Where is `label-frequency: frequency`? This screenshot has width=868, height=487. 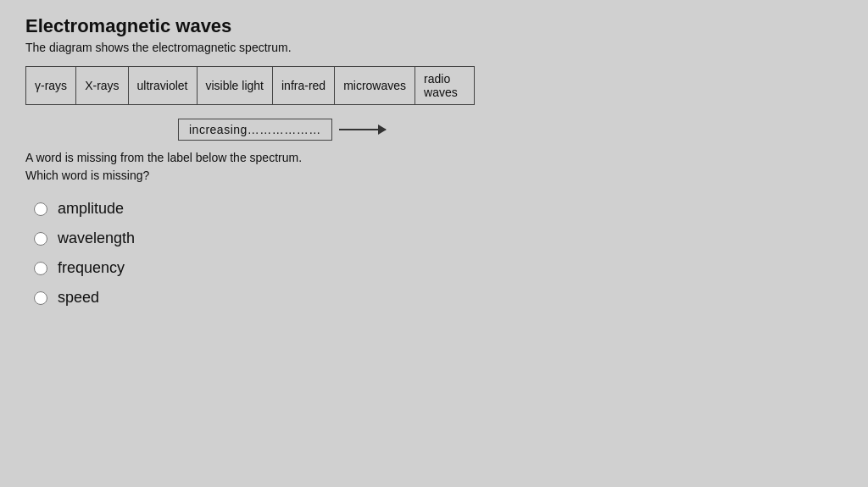 label-frequency: frequency is located at coordinates (92, 268).